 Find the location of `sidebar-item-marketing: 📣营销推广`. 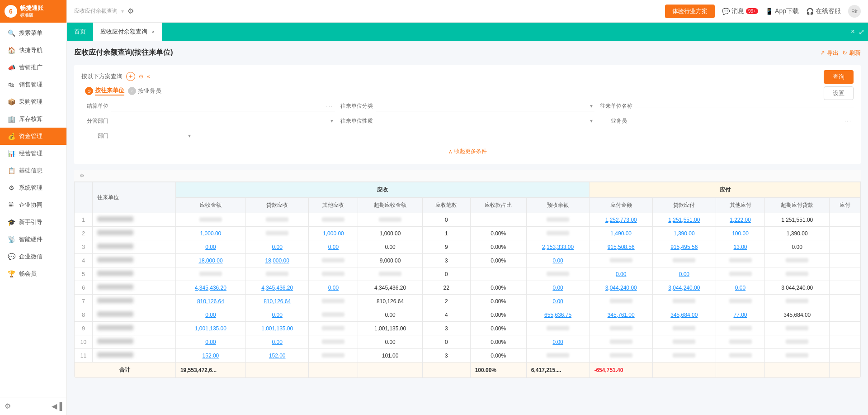

sidebar-item-marketing: 📣营销推广 is located at coordinates (33, 67).